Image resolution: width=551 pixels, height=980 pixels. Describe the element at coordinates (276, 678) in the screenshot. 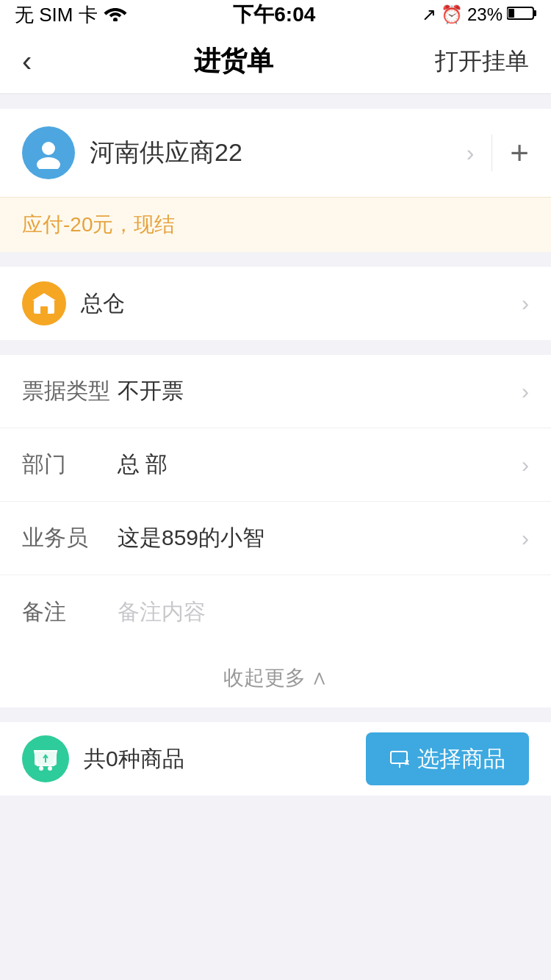

I see `collapse-button: 收起更多 ∧` at that location.